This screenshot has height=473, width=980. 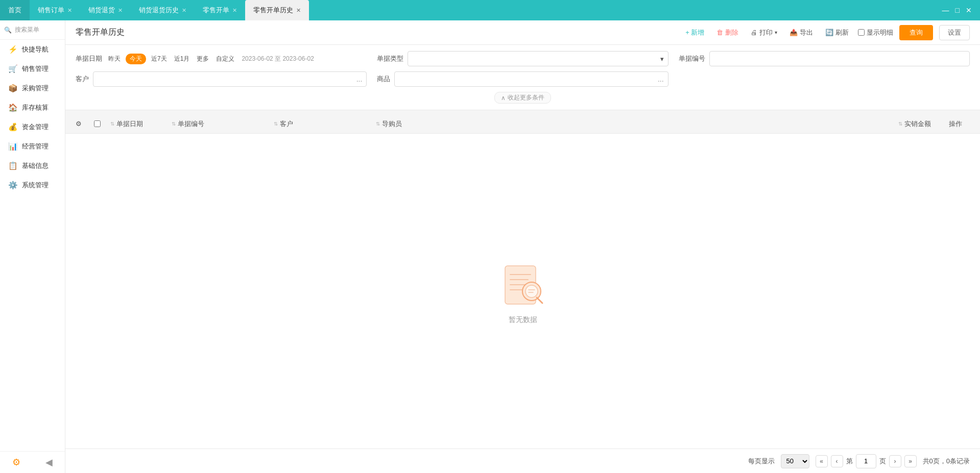 I want to click on sidebar-item-sales-mgmt: 🛒 销售管理, so click(x=33, y=69).